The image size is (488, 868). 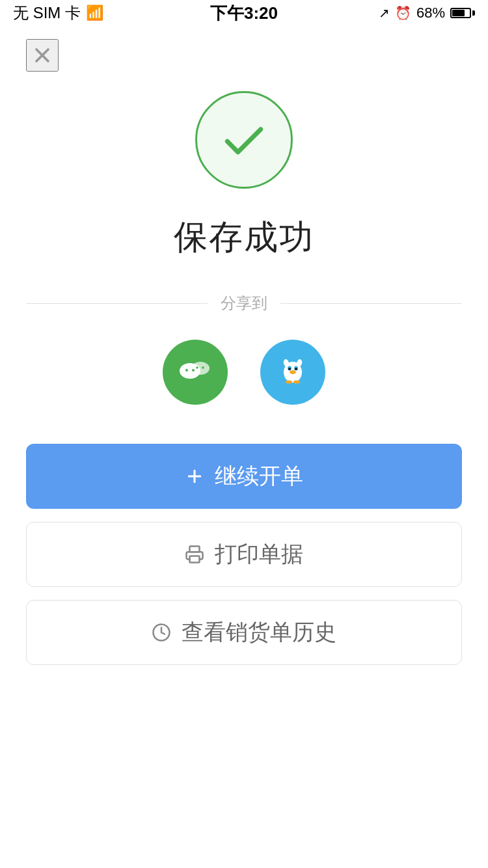 I want to click on history-button: 查看销货单历史, so click(x=244, y=632).